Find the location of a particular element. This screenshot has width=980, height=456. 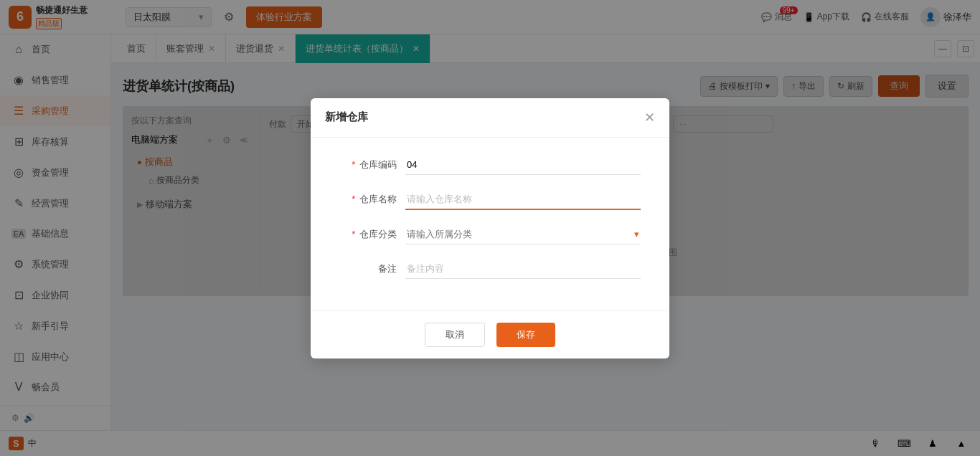

category-input is located at coordinates (521, 234).